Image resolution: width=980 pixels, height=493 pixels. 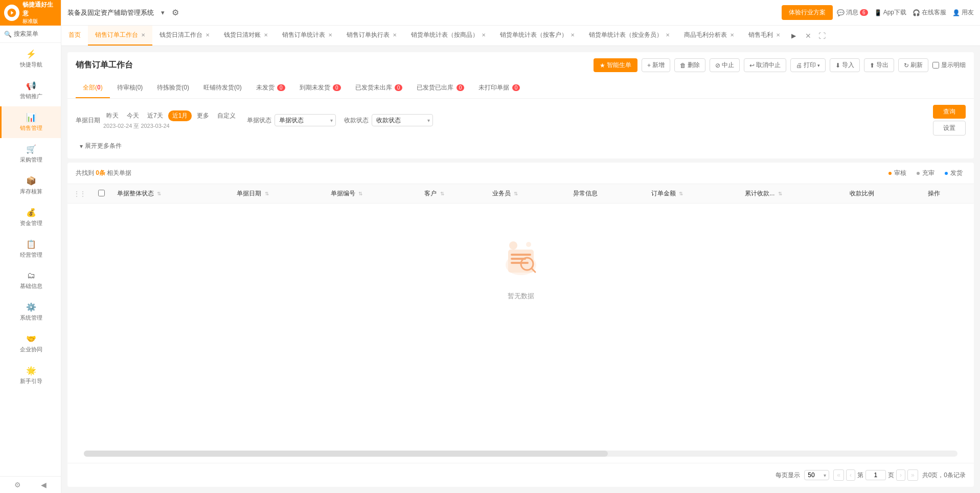 I want to click on tab-sales-workbench: 销售订单工作台 ✕, so click(x=120, y=36).